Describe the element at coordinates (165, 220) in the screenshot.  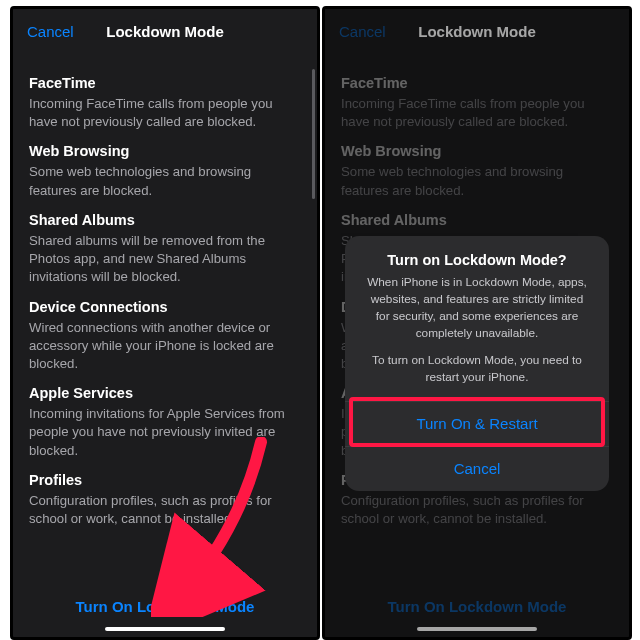
I see `section-title: Shared Albums` at that location.